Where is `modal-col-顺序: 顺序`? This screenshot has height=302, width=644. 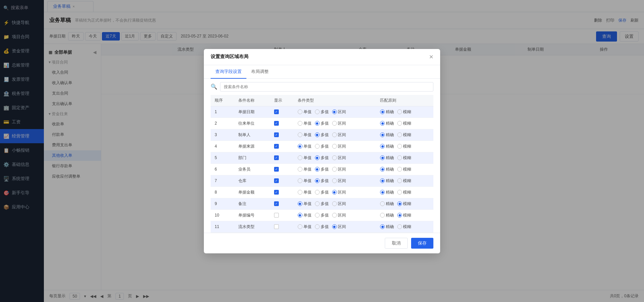 modal-col-顺序: 顺序 is located at coordinates (222, 101).